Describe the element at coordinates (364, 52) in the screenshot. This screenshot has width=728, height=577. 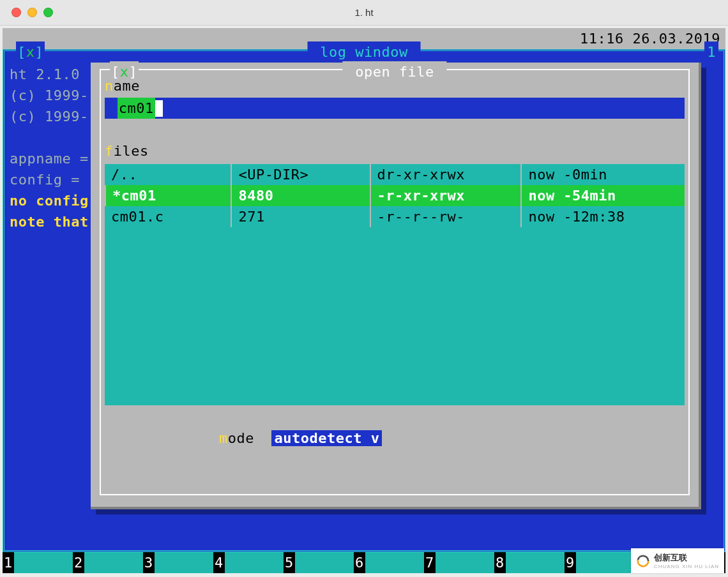
I see `log-window-title: log window` at that location.